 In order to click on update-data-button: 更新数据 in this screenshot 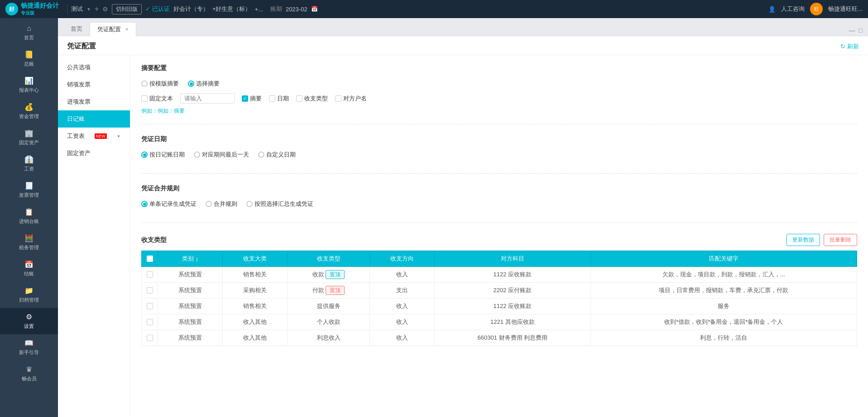, I will do `click(803, 240)`.